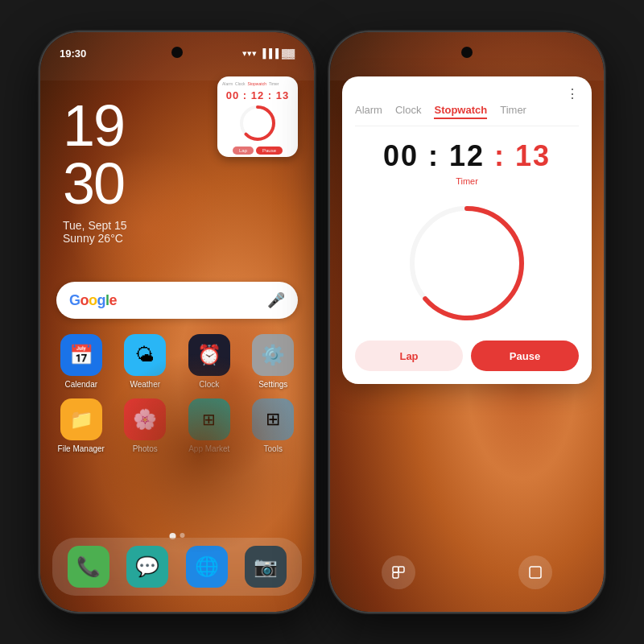  What do you see at coordinates (95, 155) in the screenshot?
I see `home-clock-time: 19 30` at bounding box center [95, 155].